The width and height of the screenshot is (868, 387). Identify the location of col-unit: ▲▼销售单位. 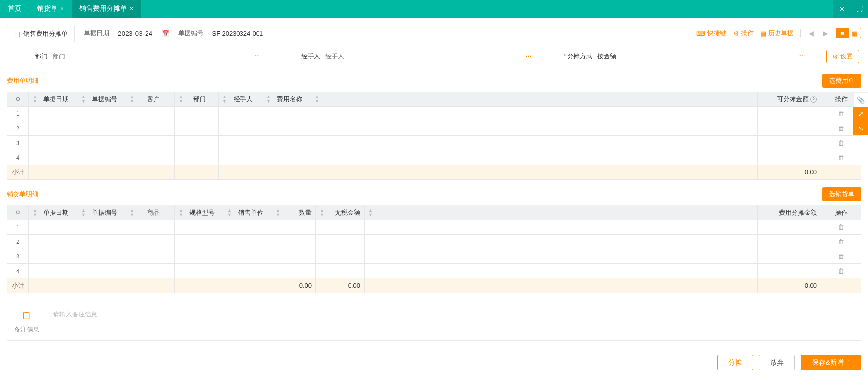
(248, 213).